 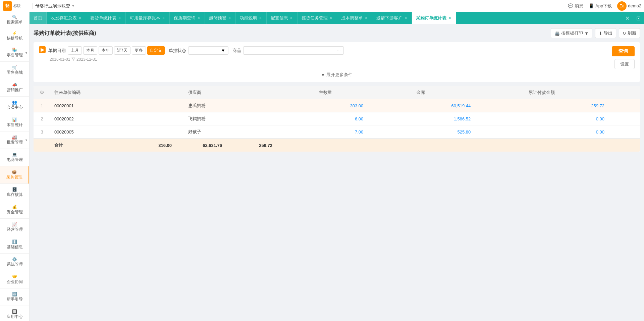 I want to click on nav-tab-actions: ✕ ⊡, so click(x=633, y=18).